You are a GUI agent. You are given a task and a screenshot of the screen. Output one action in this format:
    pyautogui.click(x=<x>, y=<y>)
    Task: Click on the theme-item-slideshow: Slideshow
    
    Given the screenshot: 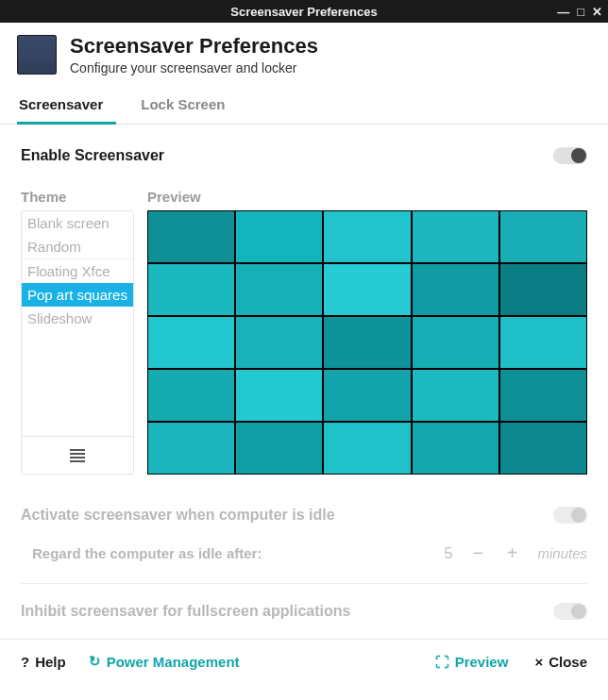 What is the action you would take?
    pyautogui.click(x=77, y=319)
    